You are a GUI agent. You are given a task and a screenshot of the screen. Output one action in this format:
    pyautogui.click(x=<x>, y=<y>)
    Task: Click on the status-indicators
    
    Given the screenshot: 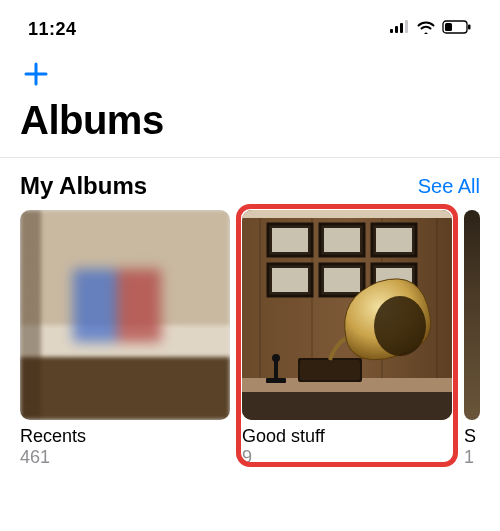 What is the action you would take?
    pyautogui.click(x=431, y=29)
    